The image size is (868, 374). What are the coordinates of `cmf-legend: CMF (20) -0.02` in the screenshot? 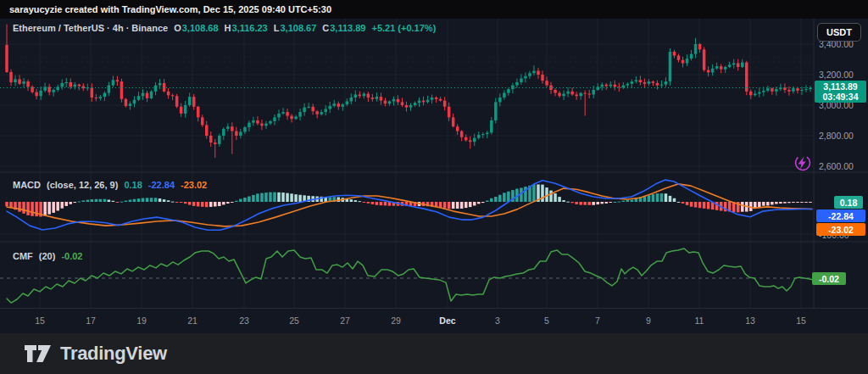 It's located at (47, 256).